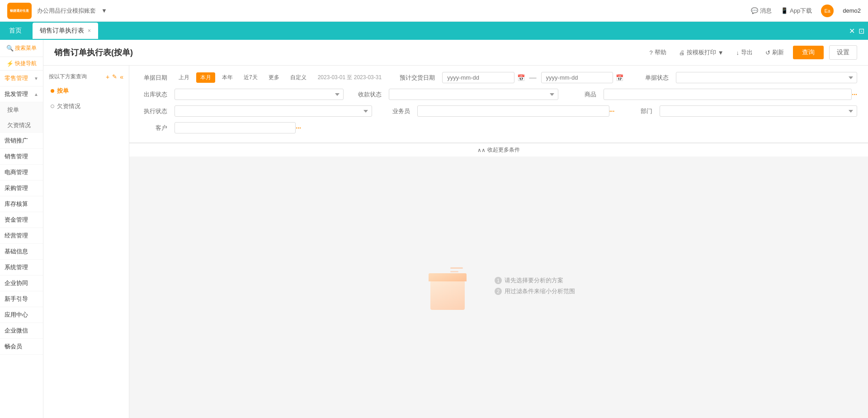  What do you see at coordinates (65, 31) in the screenshot?
I see `tab-active: 销售订单执行表 ×` at bounding box center [65, 31].